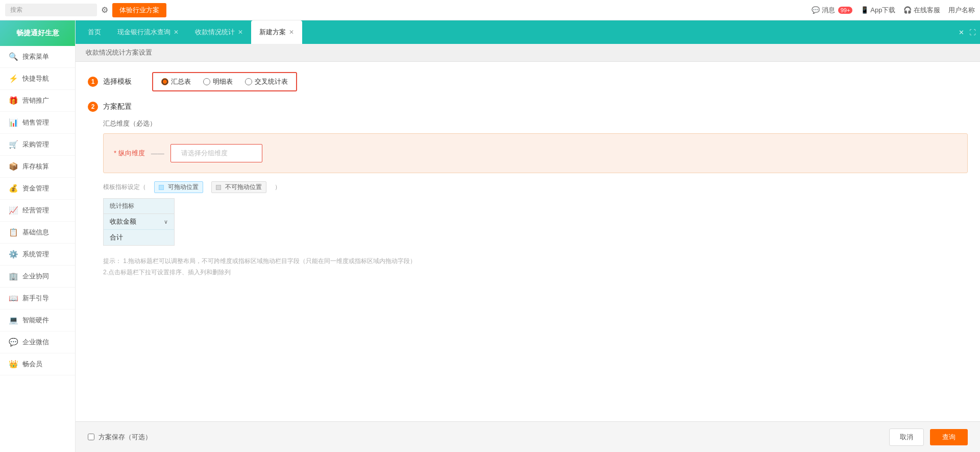  I want to click on step1-number: 1, so click(93, 82).